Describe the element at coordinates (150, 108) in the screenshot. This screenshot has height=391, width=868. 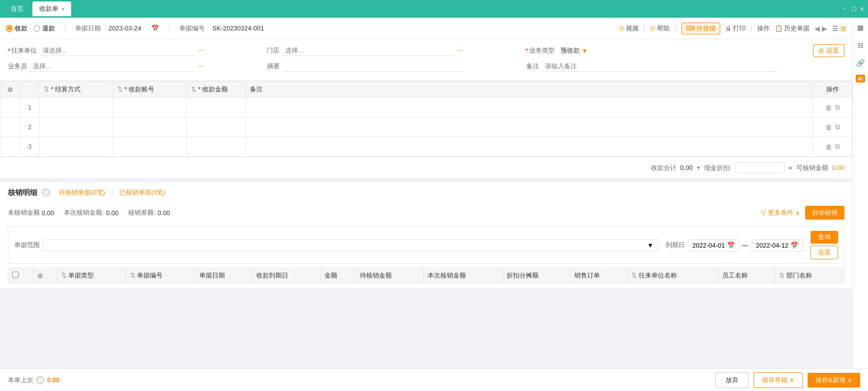
I see `row1-account-cell` at that location.